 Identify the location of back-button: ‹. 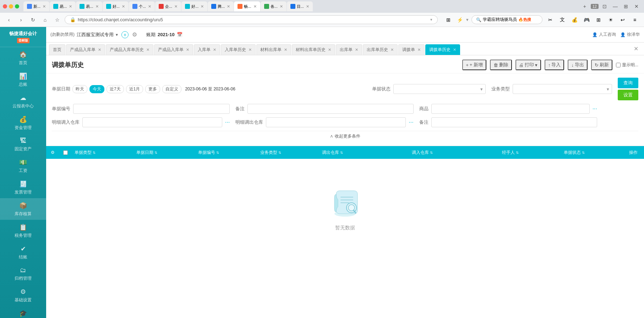
(9, 20).